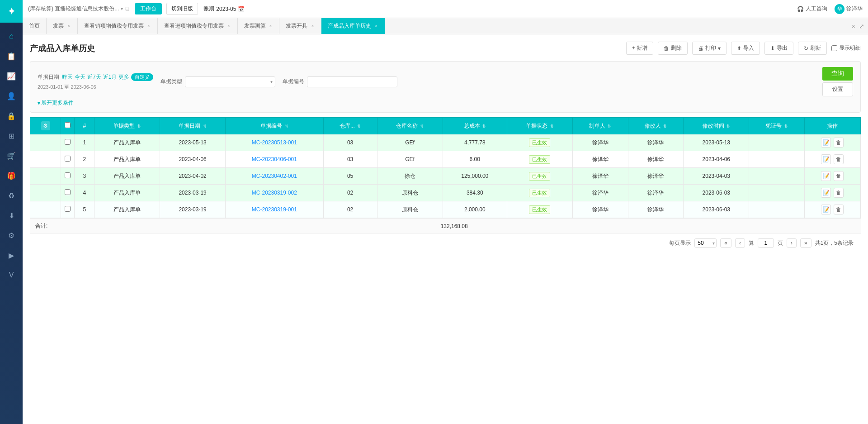 This screenshot has height=424, width=868. Describe the element at coordinates (127, 126) in the screenshot. I see `type-column-header: 单据类型 ⇅` at that location.